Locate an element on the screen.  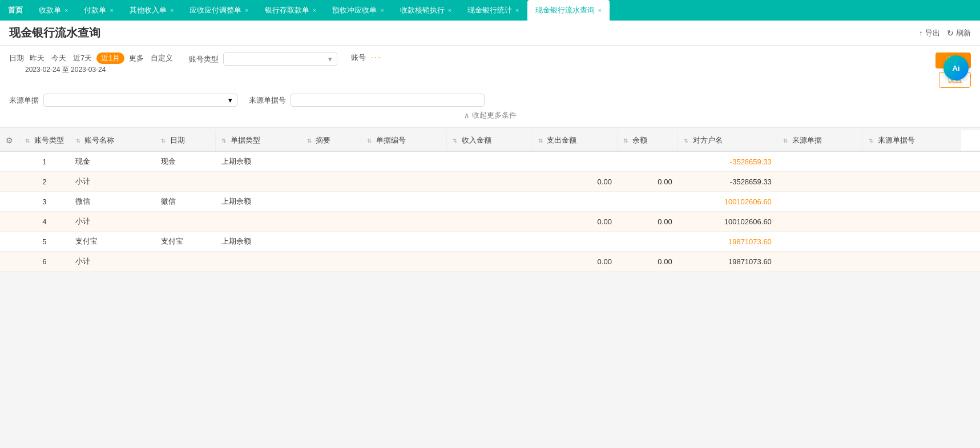
tab-shoukuan: 收款单 × is located at coordinates (54, 10).